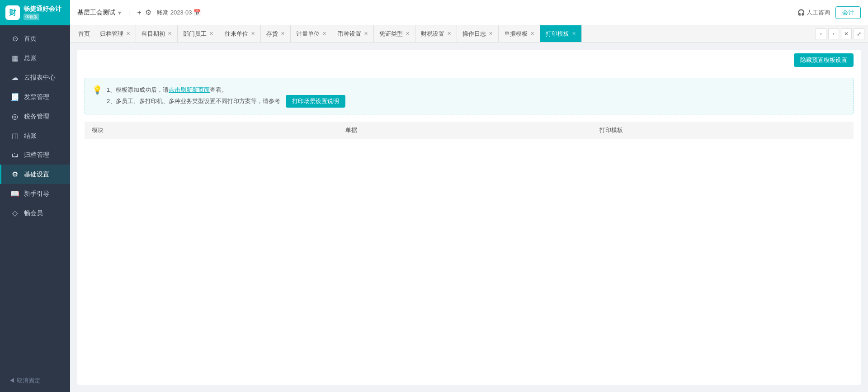 The width and height of the screenshot is (868, 392). What do you see at coordinates (840, 34) in the screenshot?
I see `tabbar-nav: ‹ › ✕ ⤢` at bounding box center [840, 34].